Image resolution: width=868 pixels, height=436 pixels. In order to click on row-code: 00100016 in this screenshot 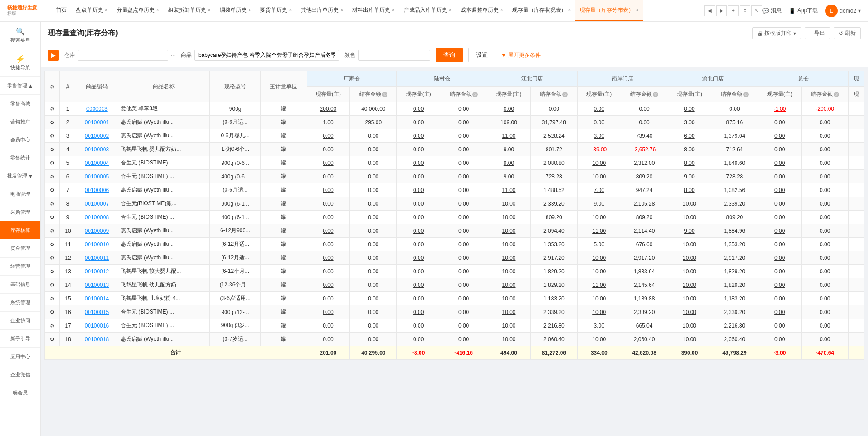, I will do `click(97, 326)`.